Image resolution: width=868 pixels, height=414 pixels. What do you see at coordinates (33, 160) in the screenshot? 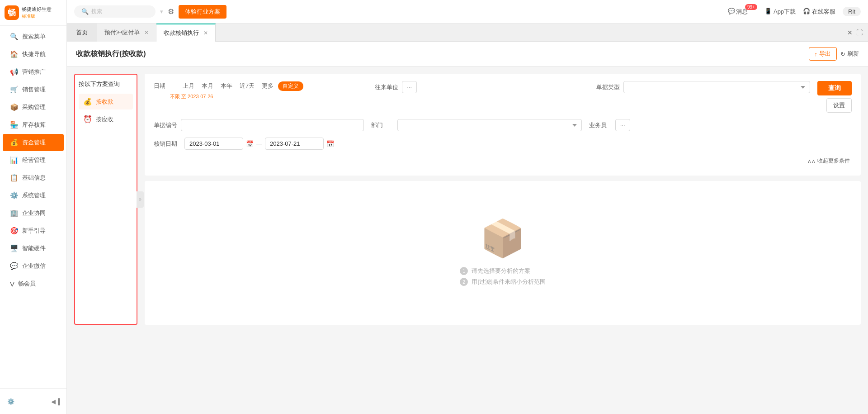
I see `sidebar-item-operations: 📊 经营管理` at bounding box center [33, 160].